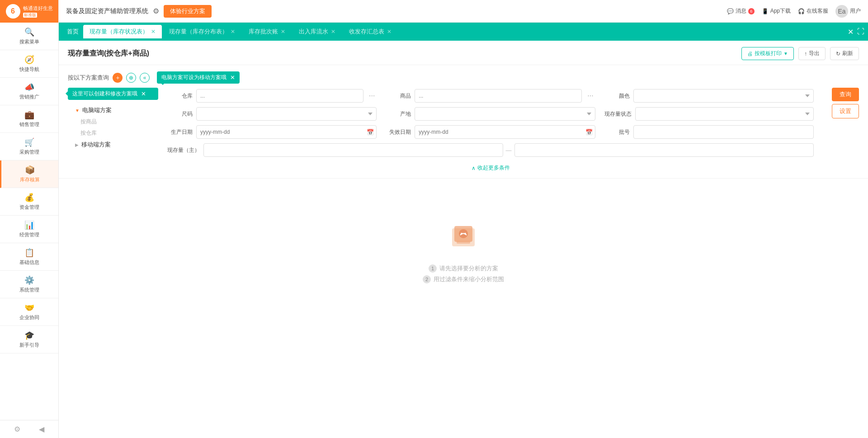  I want to click on sidebar-item-enterprise: 🤝 企业协同, so click(29, 312).